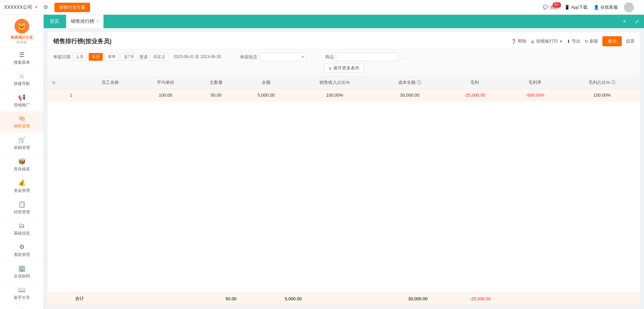 This screenshot has width=644, height=309. I want to click on status-select, so click(283, 57).